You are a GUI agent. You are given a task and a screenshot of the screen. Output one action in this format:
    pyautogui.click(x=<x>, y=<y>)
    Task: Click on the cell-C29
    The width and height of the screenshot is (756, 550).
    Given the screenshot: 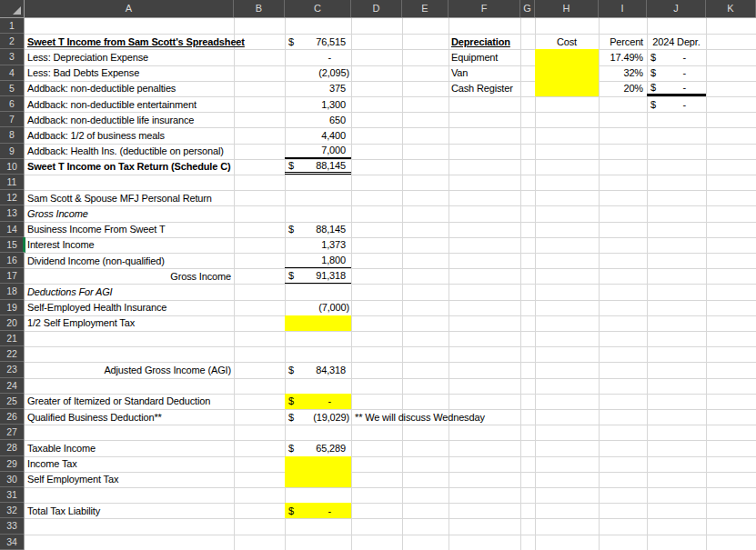 What is the action you would take?
    pyautogui.click(x=318, y=464)
    